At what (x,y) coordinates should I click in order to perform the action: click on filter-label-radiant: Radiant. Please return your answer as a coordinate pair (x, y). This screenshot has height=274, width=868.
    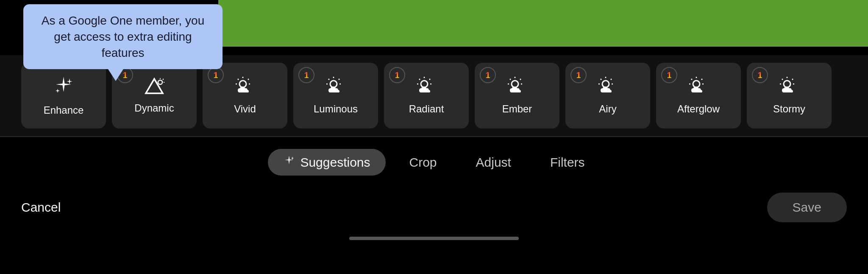
    Looking at the image, I should click on (426, 109).